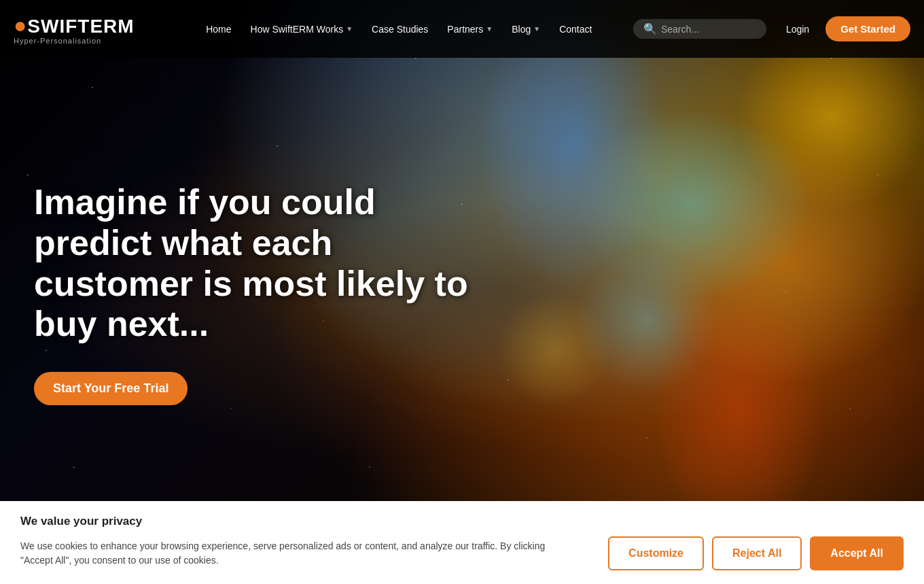  I want to click on search-input, so click(709, 29).